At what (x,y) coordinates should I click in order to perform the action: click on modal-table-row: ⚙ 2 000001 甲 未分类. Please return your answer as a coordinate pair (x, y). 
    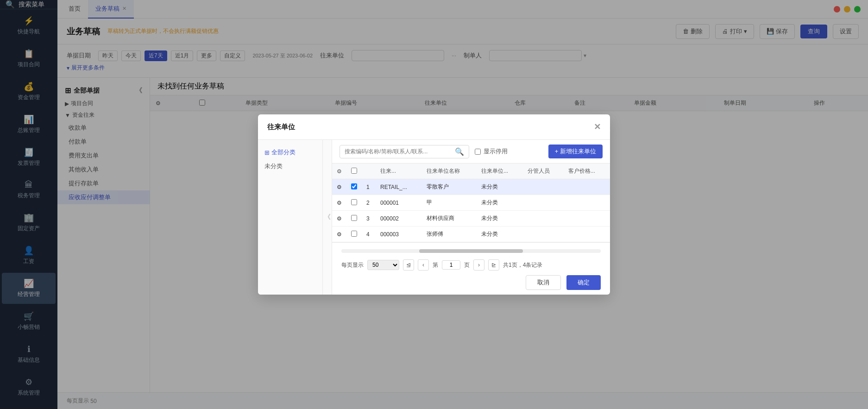
    Looking at the image, I should click on (471, 203).